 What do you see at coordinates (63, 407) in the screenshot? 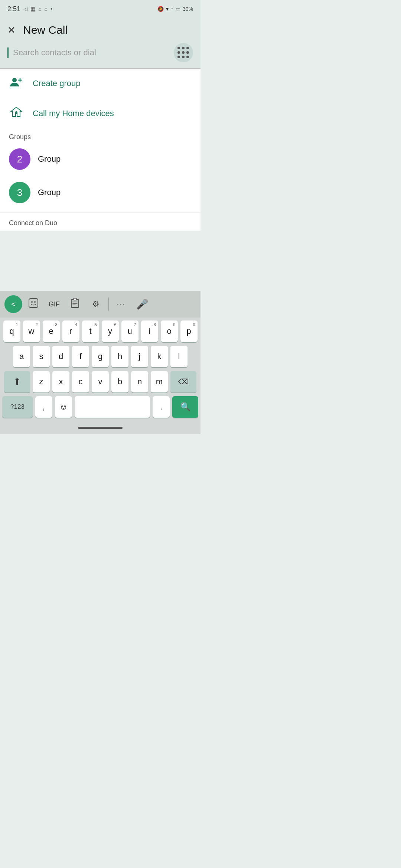
I see `emoji-button: ☺` at bounding box center [63, 407].